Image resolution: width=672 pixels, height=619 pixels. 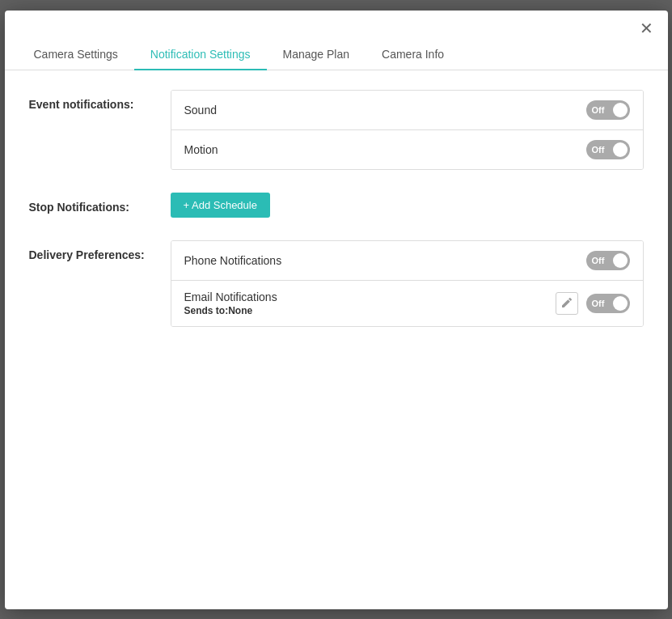 What do you see at coordinates (598, 110) in the screenshot?
I see `sound-toggle-text: Off` at bounding box center [598, 110].